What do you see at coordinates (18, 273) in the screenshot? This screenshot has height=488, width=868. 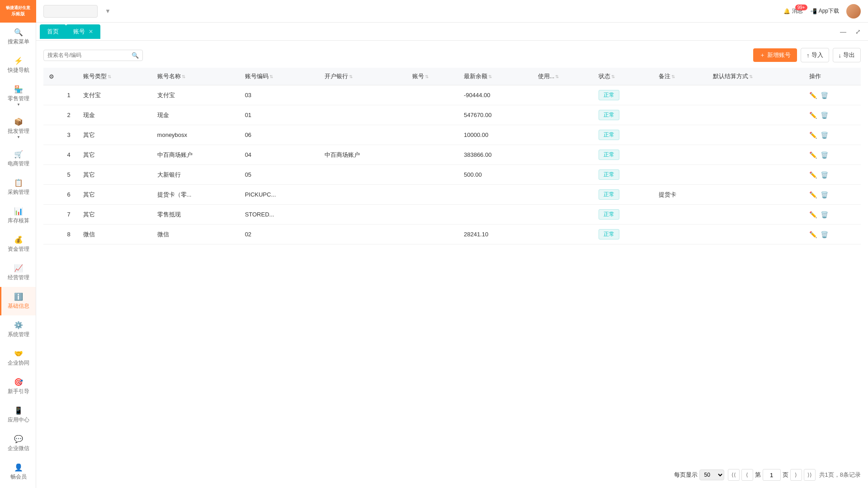 I see `sidebar-item-operations: 📈 经营管理` at bounding box center [18, 273].